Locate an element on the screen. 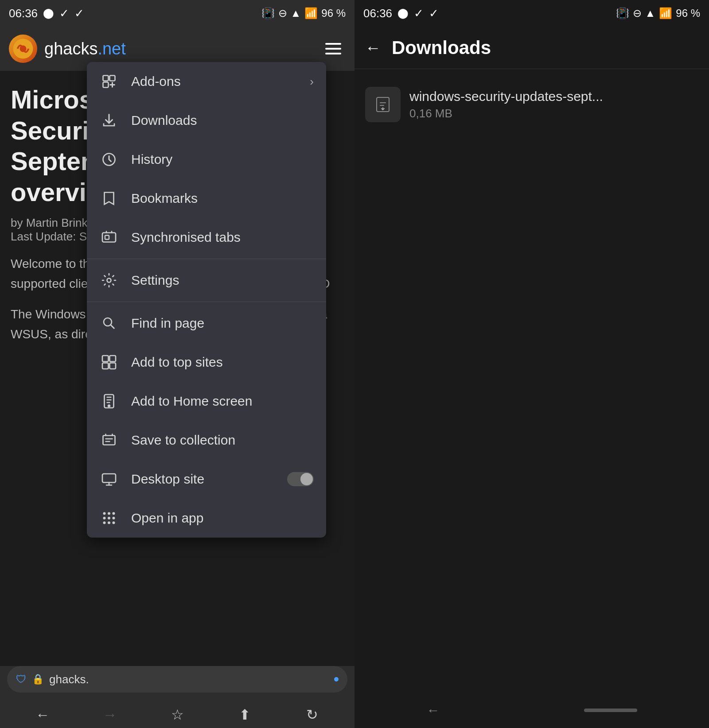  synced-tabs-label: Synchronised tabs is located at coordinates (222, 237).